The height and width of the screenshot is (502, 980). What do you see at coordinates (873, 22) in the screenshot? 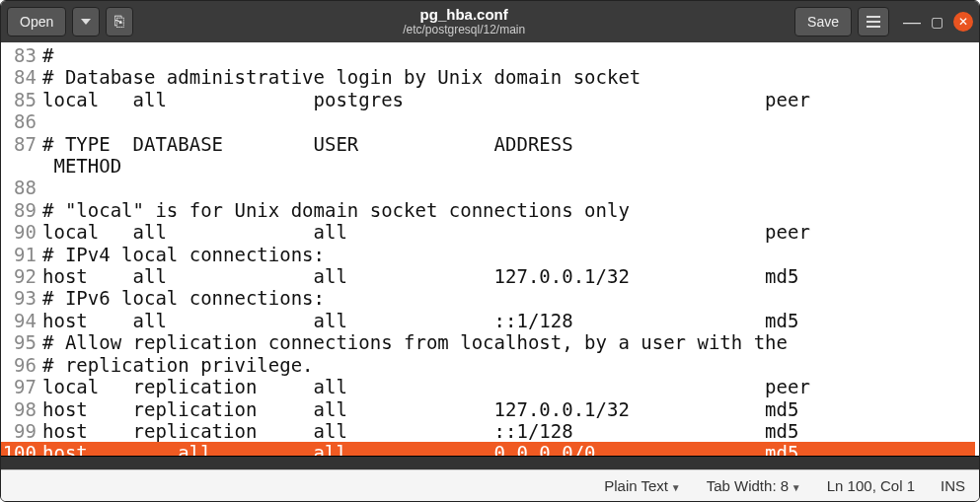
I see `hamburger-menu-button` at bounding box center [873, 22].